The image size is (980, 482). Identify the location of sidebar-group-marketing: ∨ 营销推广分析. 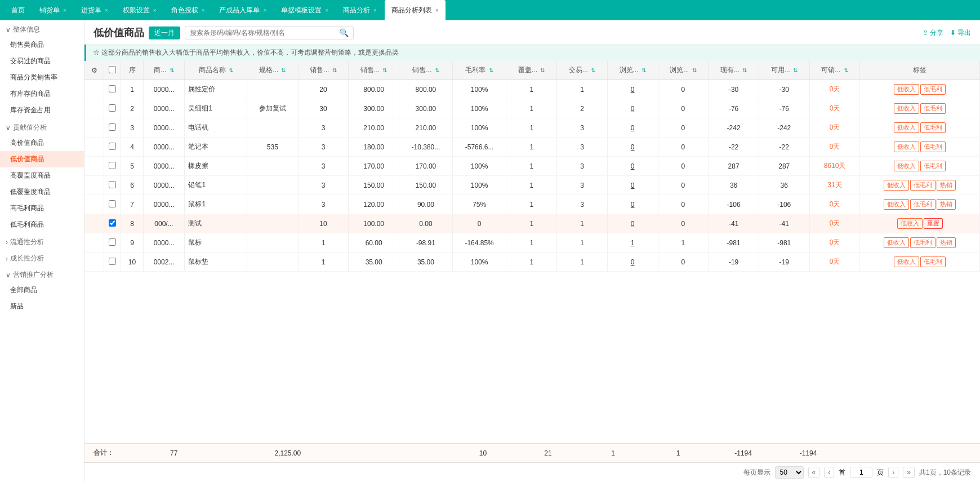
(42, 274).